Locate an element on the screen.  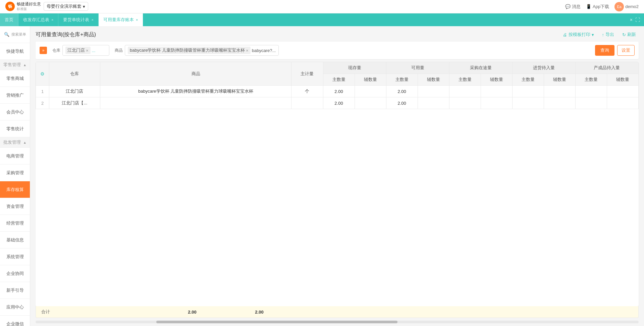
sidebar-item-member-center: 会员中心 is located at coordinates (15, 112).